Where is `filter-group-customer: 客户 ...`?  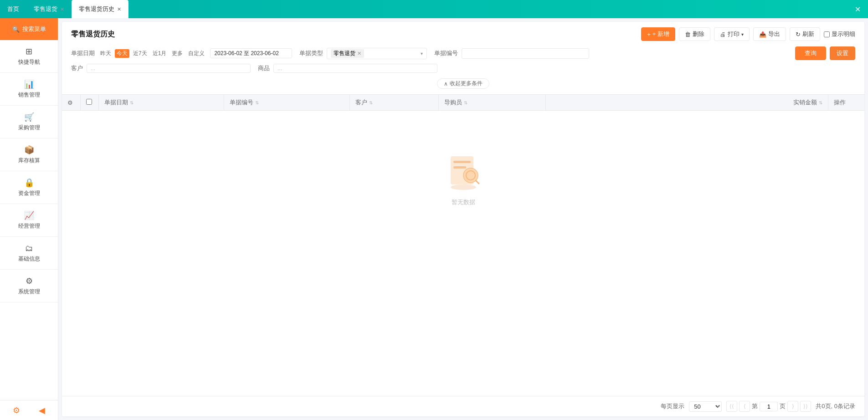 filter-group-customer: 客户 ... is located at coordinates (161, 68).